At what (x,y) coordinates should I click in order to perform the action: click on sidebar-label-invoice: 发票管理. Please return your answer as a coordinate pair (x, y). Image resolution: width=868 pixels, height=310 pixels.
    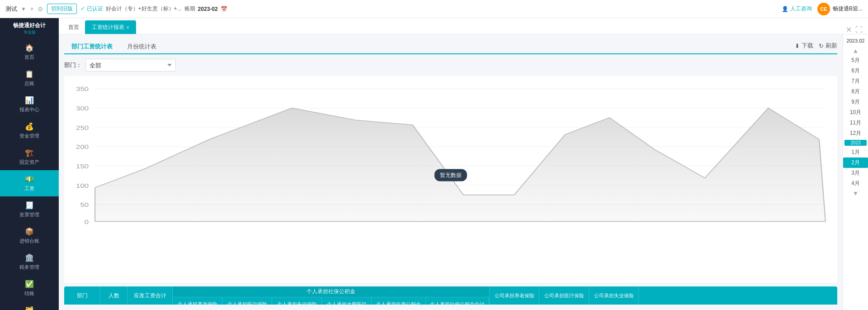
    Looking at the image, I should click on (29, 215).